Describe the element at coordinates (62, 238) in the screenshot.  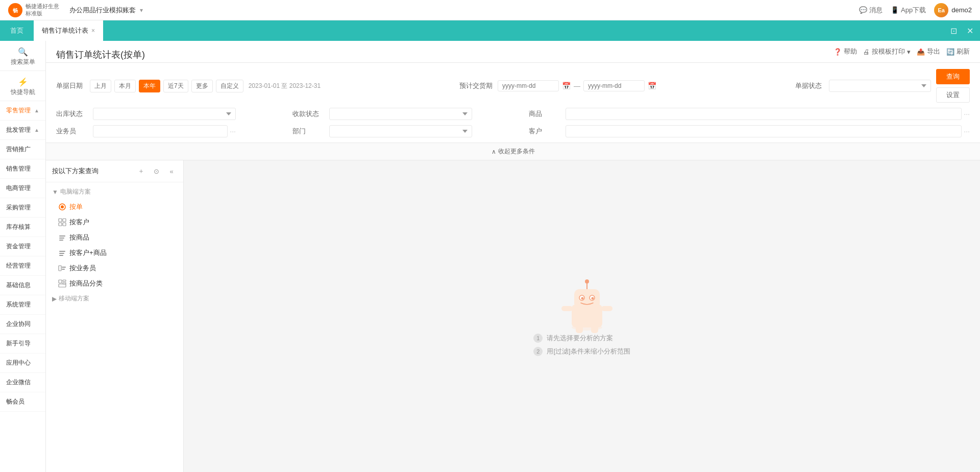
I see `scheme-icon-by-product` at that location.